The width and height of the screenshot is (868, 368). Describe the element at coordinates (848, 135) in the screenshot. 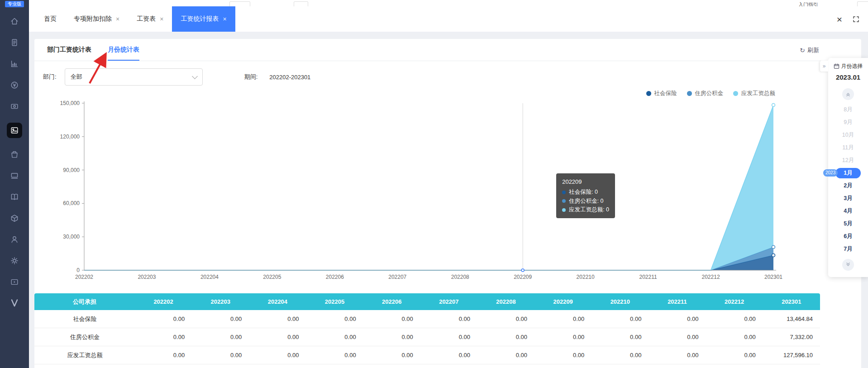

I see `month-item: 10月` at that location.